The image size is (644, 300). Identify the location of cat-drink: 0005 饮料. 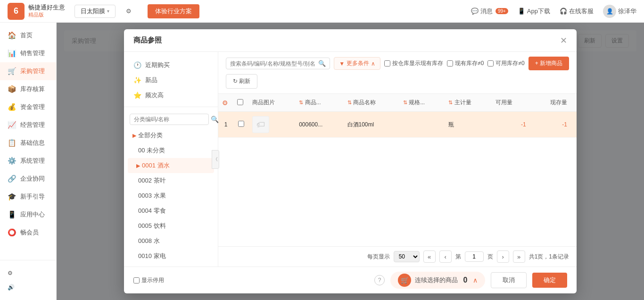
(171, 226).